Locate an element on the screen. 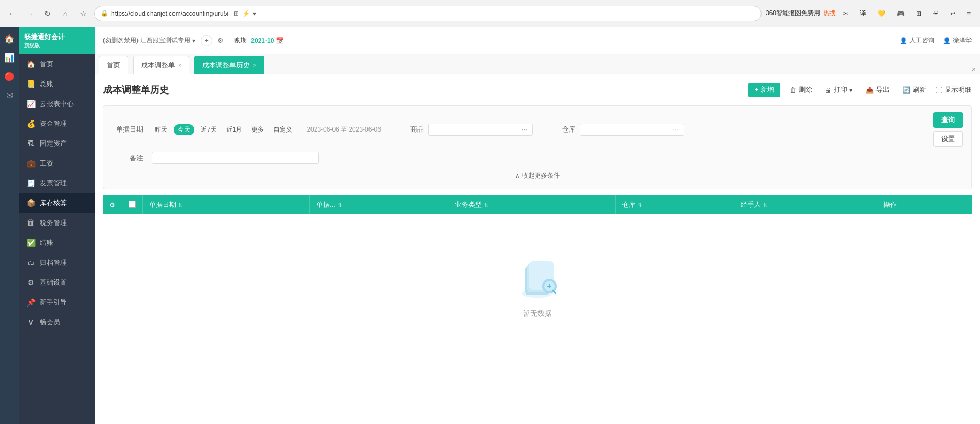 Image resolution: width=980 pixels, height=424 pixels. sidebar-item-membership: V 畅会员 is located at coordinates (56, 322).